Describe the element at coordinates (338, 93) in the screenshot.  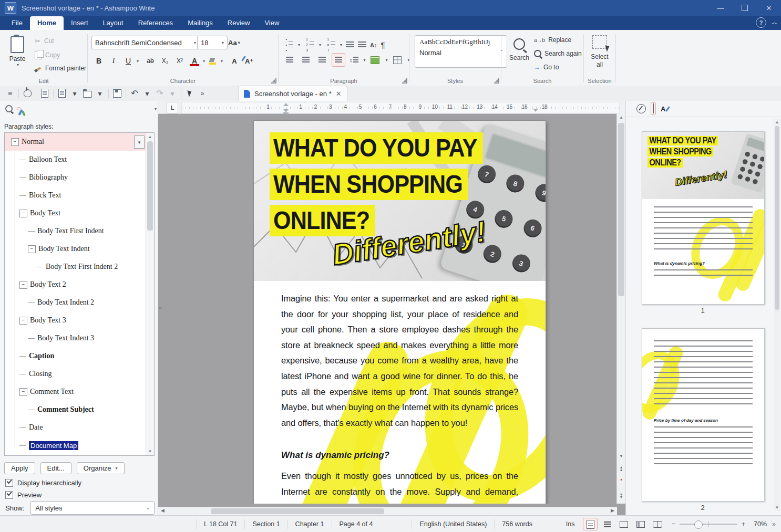
I see `document-tab-close-button: ✕` at that location.